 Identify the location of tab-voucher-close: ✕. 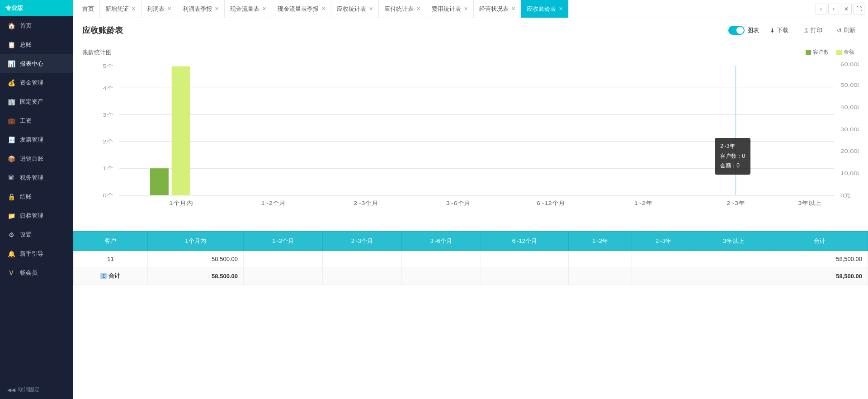
(134, 9).